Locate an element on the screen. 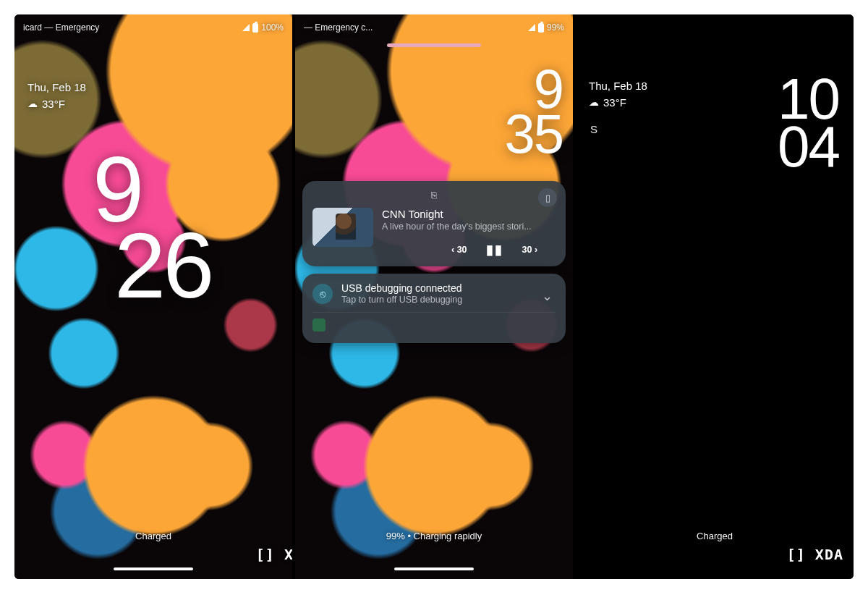 Image resolution: width=868 pixels, height=595 pixels. forward-button: 30 › is located at coordinates (530, 250).